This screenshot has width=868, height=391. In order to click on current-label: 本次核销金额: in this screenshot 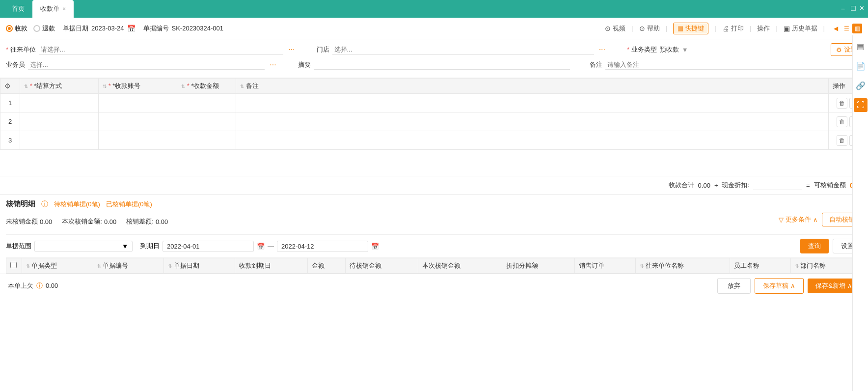, I will do `click(82, 222)`.